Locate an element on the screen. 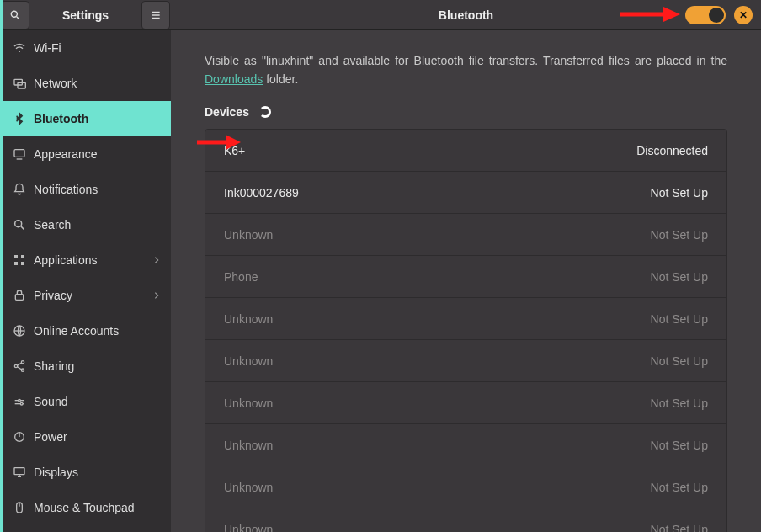 The image size is (761, 532). toggle-knob is located at coordinates (716, 15).